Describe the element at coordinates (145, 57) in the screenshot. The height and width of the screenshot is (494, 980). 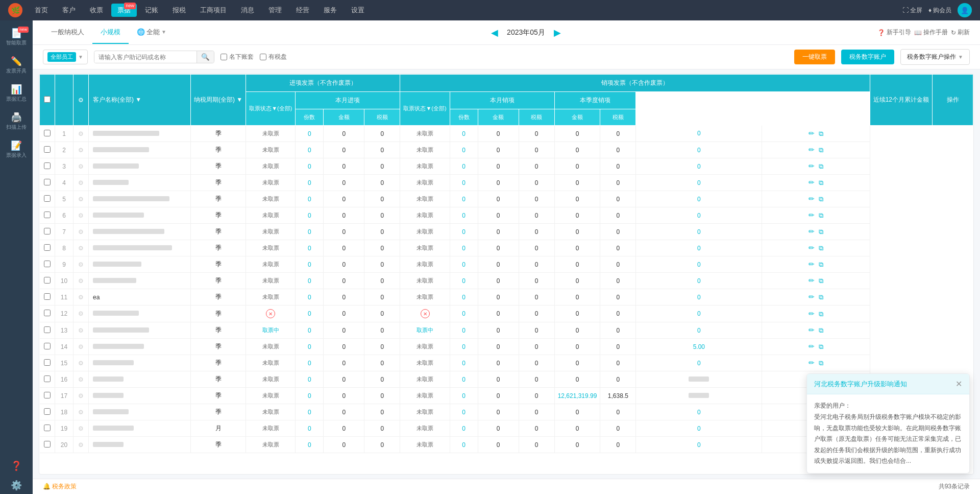
I see `search-input` at that location.